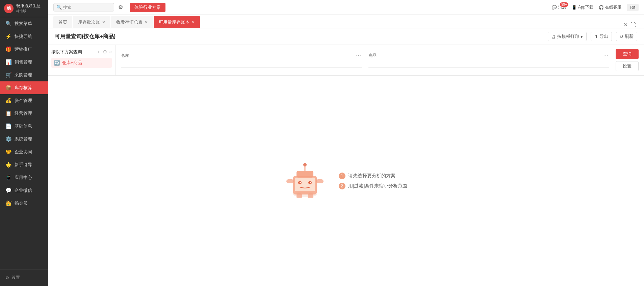 This screenshot has height=286, width=644. What do you see at coordinates (559, 7) in the screenshot?
I see `message-btn: 💬 消息 99+` at bounding box center [559, 7].